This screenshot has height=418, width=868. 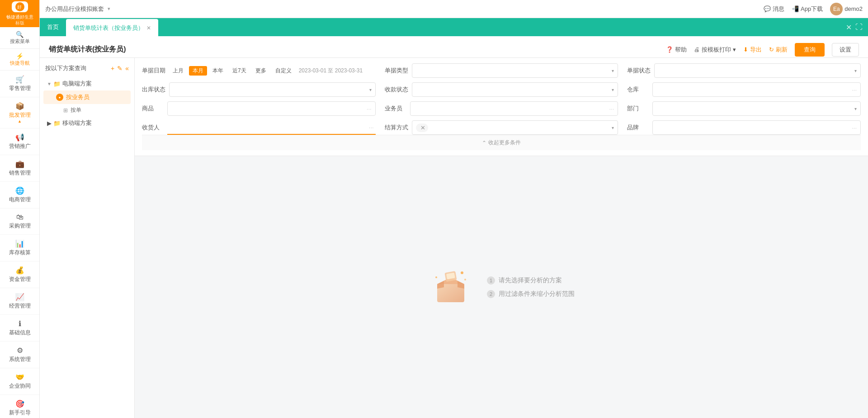 I want to click on desktop-scheme-title: ▼ 📁 电脑端方案, so click(x=87, y=84).